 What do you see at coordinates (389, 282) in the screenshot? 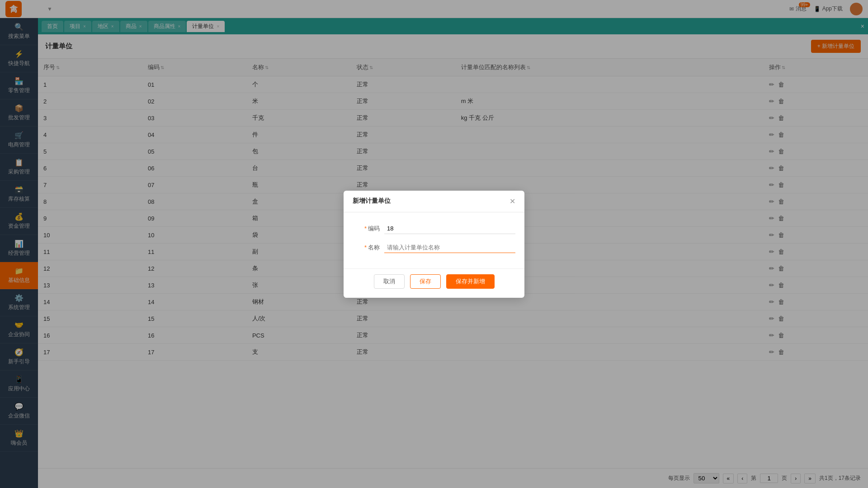
I see `cancel-button: 取消` at bounding box center [389, 282].